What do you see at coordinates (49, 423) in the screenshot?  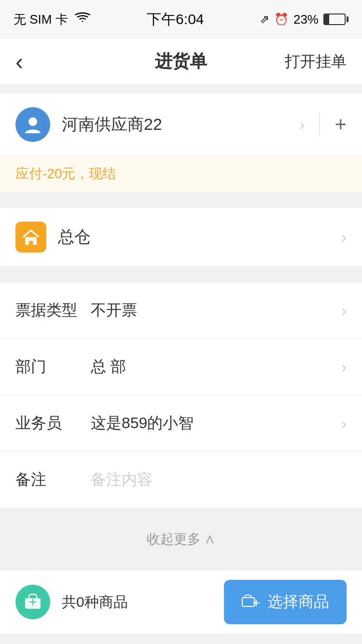 I see `sales-label: 业务员` at bounding box center [49, 423].